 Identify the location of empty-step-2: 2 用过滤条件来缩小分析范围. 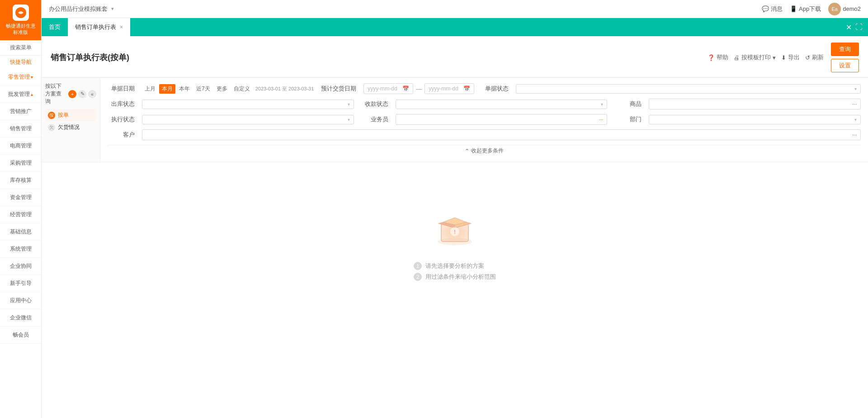
(455, 277).